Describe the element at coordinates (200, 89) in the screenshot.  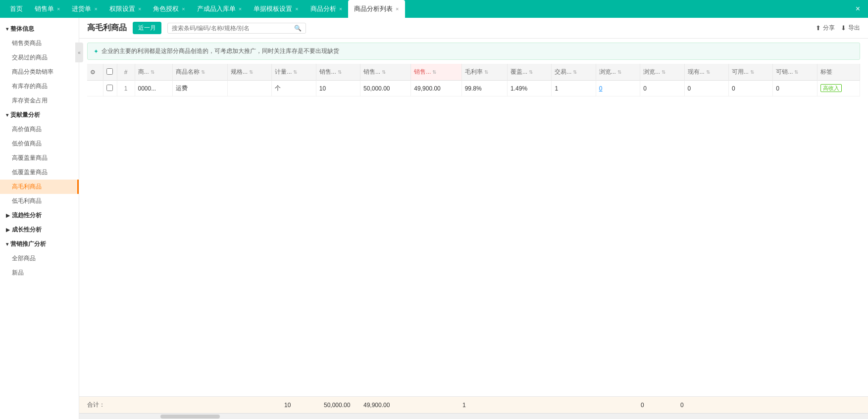
I see `row-name: 运费` at that location.